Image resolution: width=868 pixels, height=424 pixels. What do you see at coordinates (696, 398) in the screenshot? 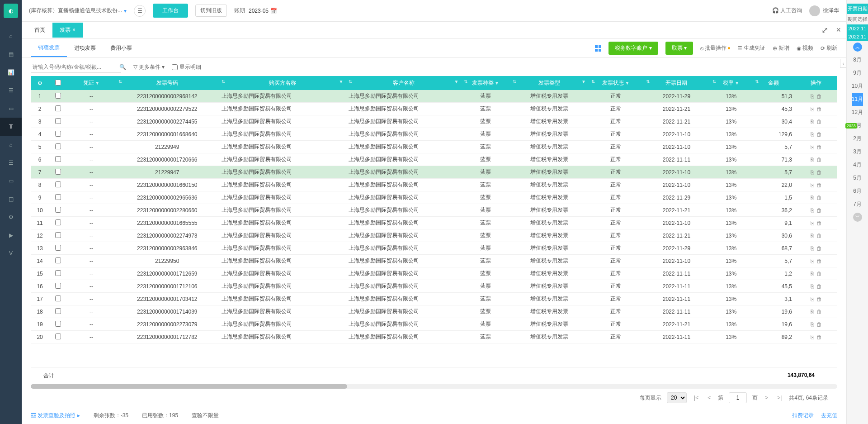
I see `first-page-icon: |<` at bounding box center [696, 398].